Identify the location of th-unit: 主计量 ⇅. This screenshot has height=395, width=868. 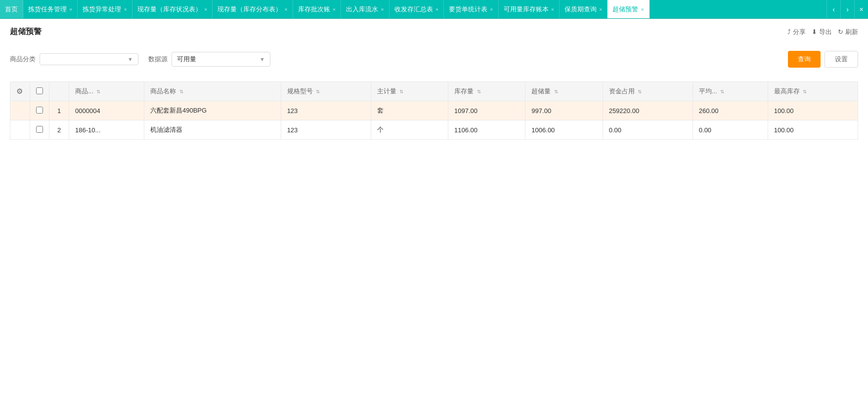
(409, 92).